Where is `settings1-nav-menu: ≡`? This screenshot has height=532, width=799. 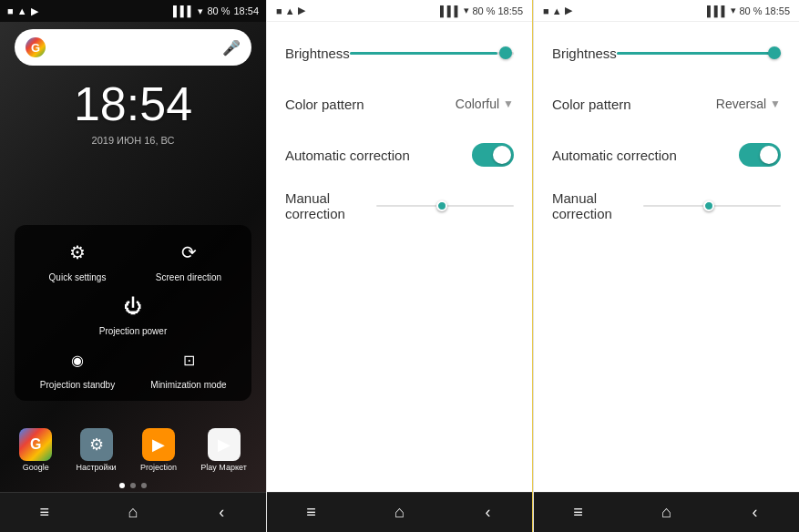 settings1-nav-menu: ≡ is located at coordinates (312, 513).